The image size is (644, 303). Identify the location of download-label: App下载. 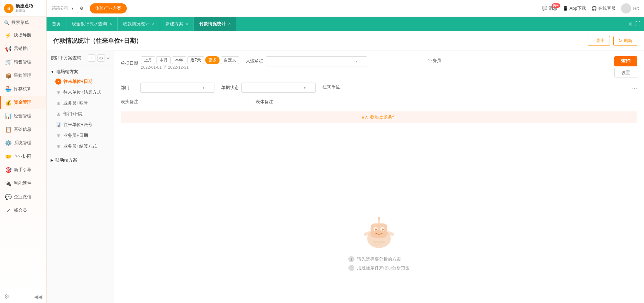
(578, 8).